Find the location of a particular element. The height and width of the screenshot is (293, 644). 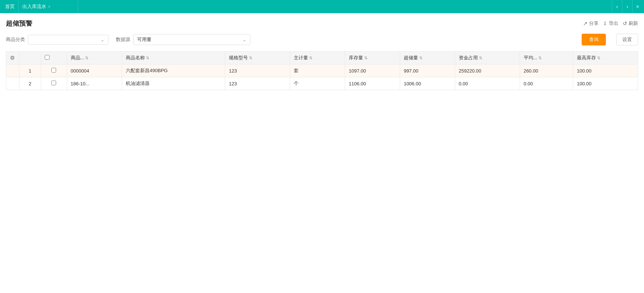

row-avg: 260.00 is located at coordinates (546, 71).